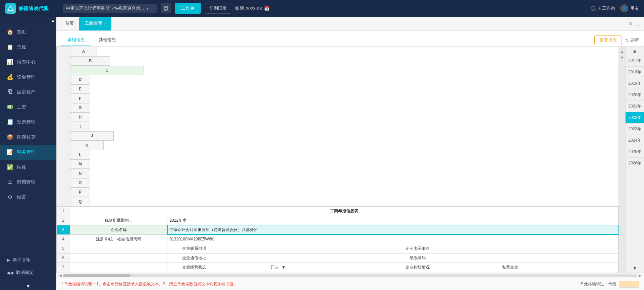  I want to click on sidebar-item-report: 📊 报表中心, so click(28, 62).